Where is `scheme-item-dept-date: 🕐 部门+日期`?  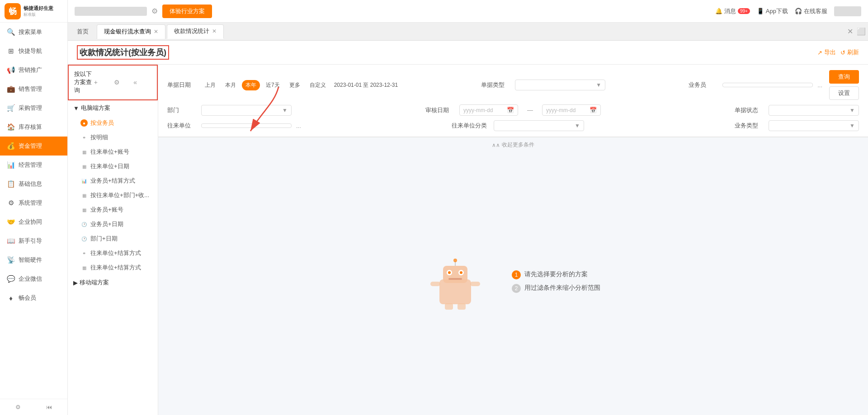
scheme-item-dept-date: 🕐 部门+日期 is located at coordinates (113, 239).